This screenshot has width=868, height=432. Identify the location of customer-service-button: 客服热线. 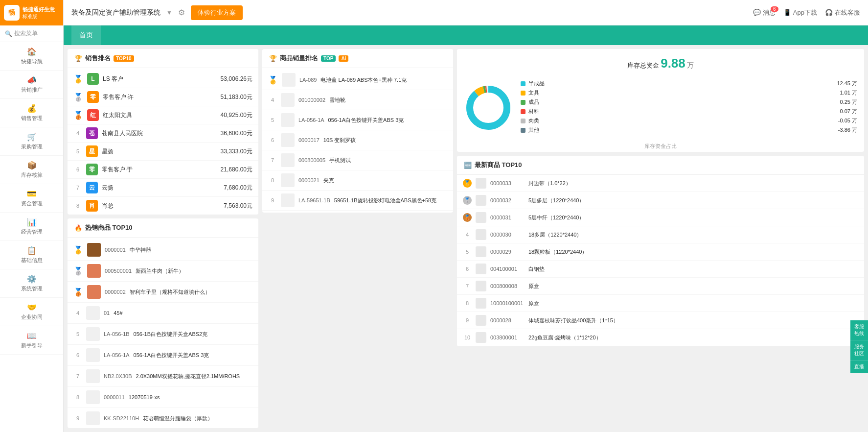
(859, 330).